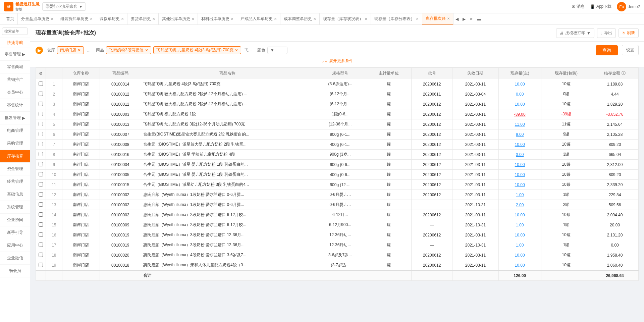  What do you see at coordinates (154, 19) in the screenshot?
I see `tab-close-4: ✕` at bounding box center [154, 19].